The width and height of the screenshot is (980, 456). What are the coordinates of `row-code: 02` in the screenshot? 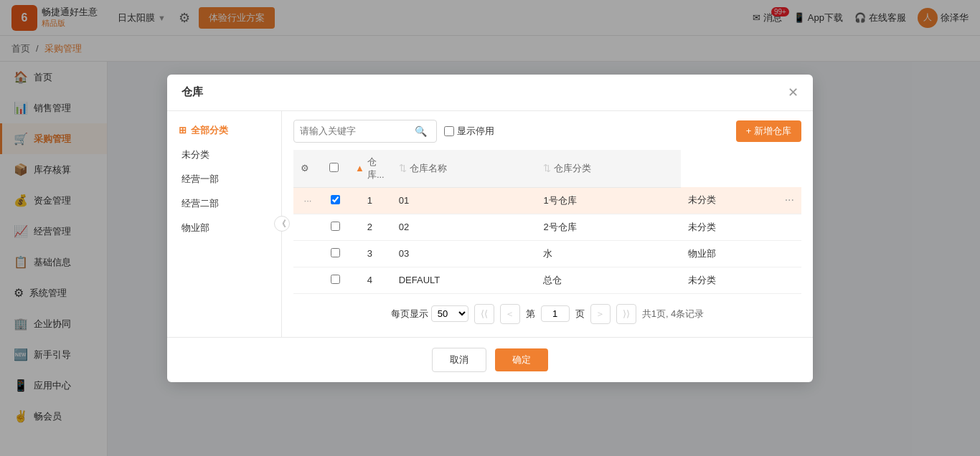 It's located at (464, 227).